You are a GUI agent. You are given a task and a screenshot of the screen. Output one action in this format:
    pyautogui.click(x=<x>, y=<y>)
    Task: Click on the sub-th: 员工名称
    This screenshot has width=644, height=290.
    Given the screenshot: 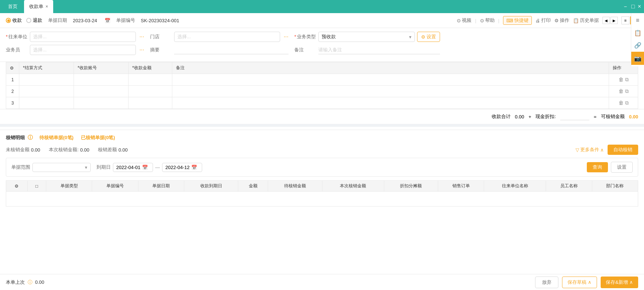 What is the action you would take?
    pyautogui.click(x=569, y=186)
    